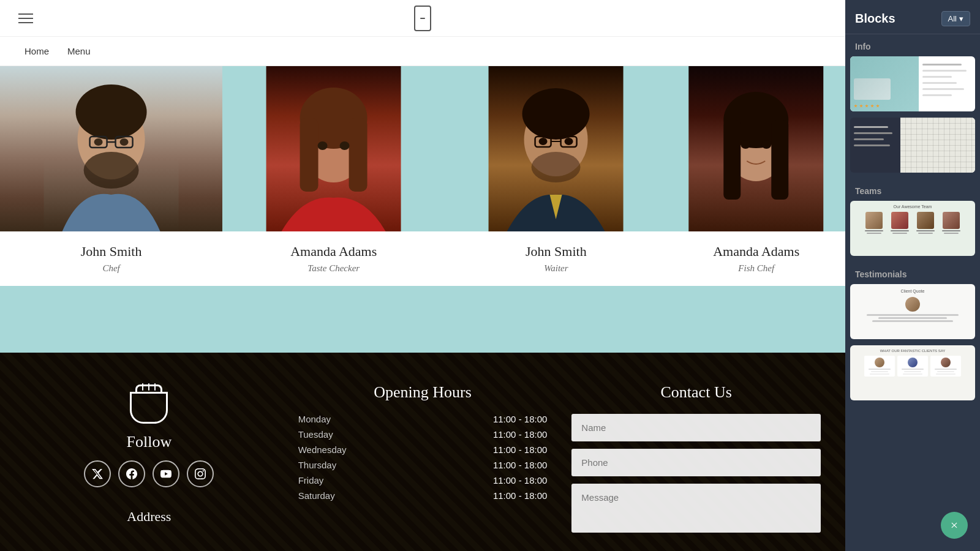 Image resolution: width=980 pixels, height=551 pixels. Describe the element at coordinates (166, 474) in the screenshot. I see `youtube-icon` at that location.